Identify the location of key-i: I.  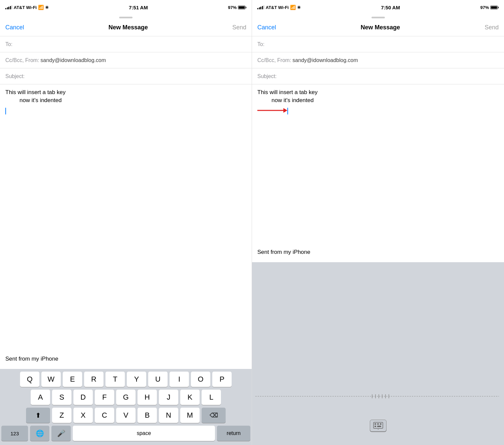
(179, 379).